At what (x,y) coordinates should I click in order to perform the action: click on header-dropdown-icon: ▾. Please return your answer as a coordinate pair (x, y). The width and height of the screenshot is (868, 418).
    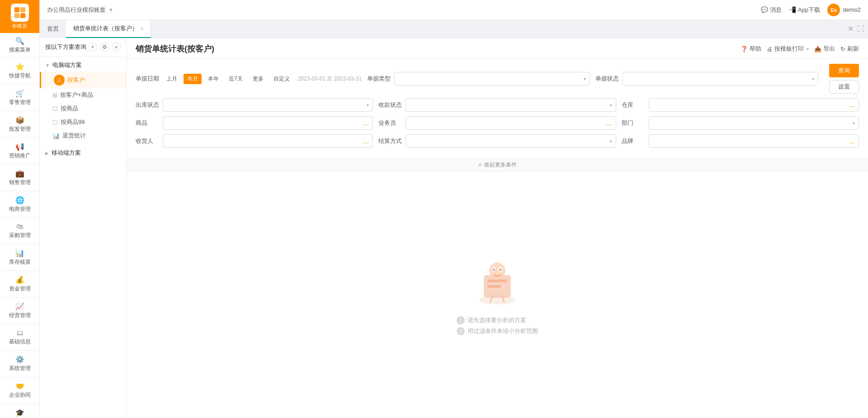
    Looking at the image, I should click on (111, 10).